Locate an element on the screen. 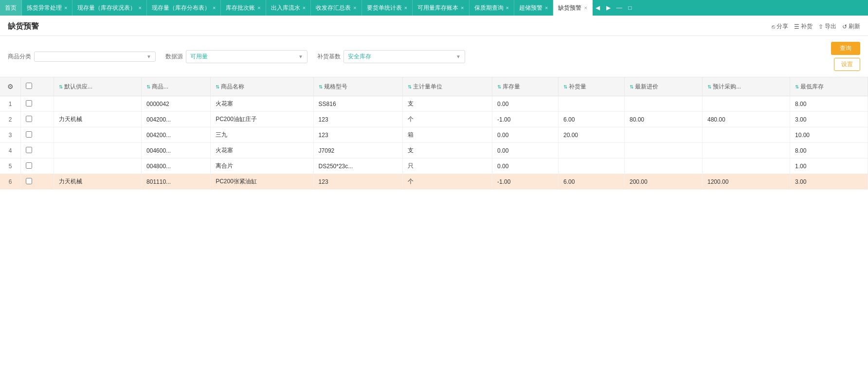 This screenshot has height=387, width=868. row-stock-5: -1.00 is located at coordinates (525, 182).